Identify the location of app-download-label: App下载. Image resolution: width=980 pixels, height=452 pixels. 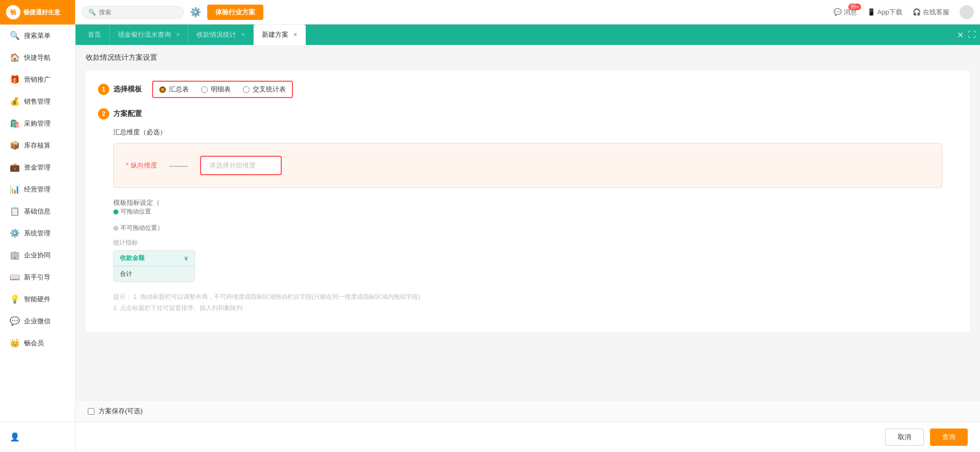
(890, 12).